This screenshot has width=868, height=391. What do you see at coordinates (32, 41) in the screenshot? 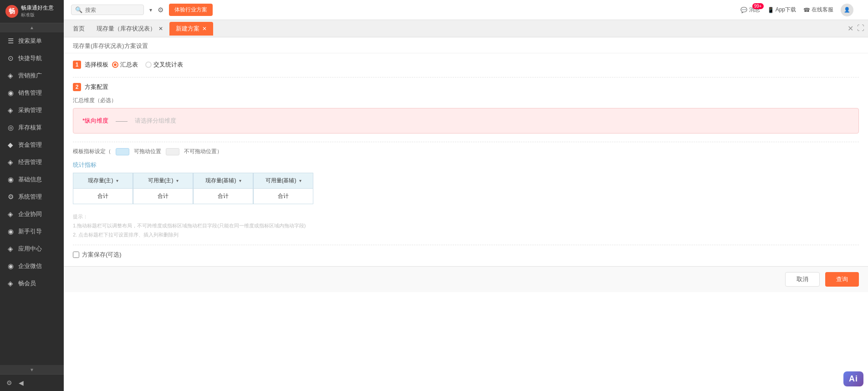
I see `sidebar-item-search: ☰ 搜索菜单` at bounding box center [32, 41].